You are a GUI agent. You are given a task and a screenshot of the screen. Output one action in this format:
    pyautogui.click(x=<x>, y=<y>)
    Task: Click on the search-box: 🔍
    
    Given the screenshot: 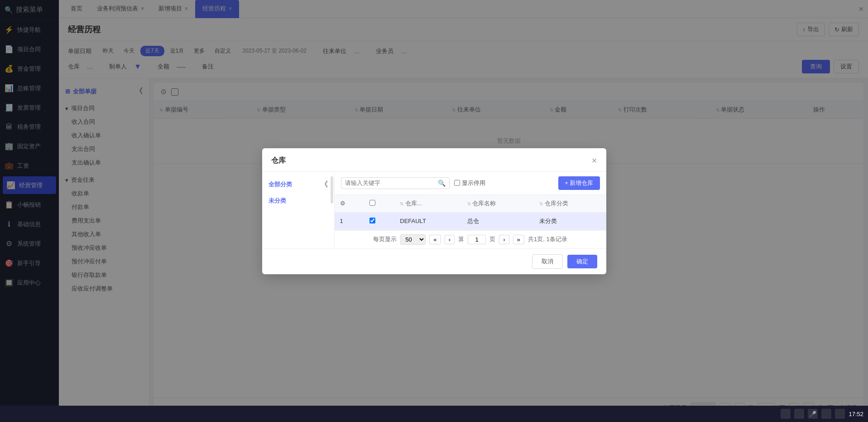 What is the action you would take?
    pyautogui.click(x=395, y=183)
    